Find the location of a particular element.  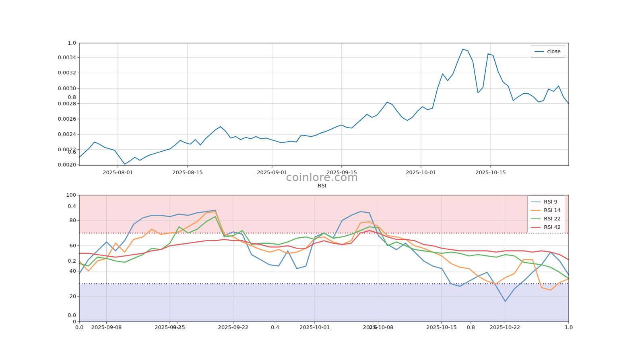

rsi-x-tick-label: 2025-10-22 is located at coordinates (505, 327).